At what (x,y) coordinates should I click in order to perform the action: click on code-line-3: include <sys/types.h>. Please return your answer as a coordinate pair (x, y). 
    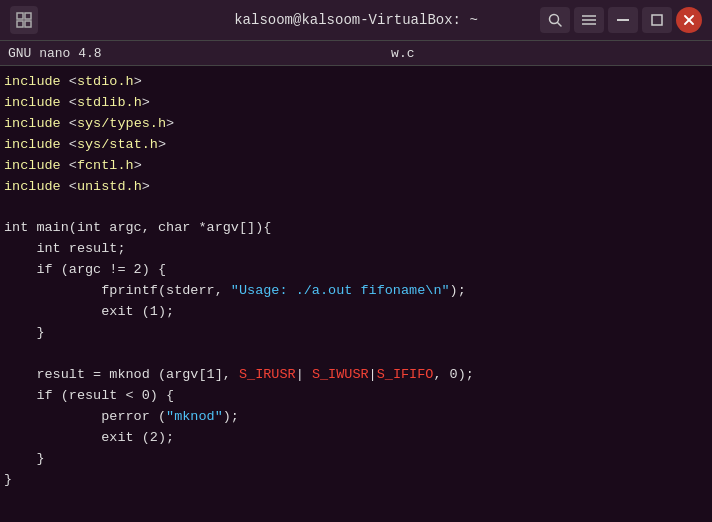
    Looking at the image, I should click on (356, 124).